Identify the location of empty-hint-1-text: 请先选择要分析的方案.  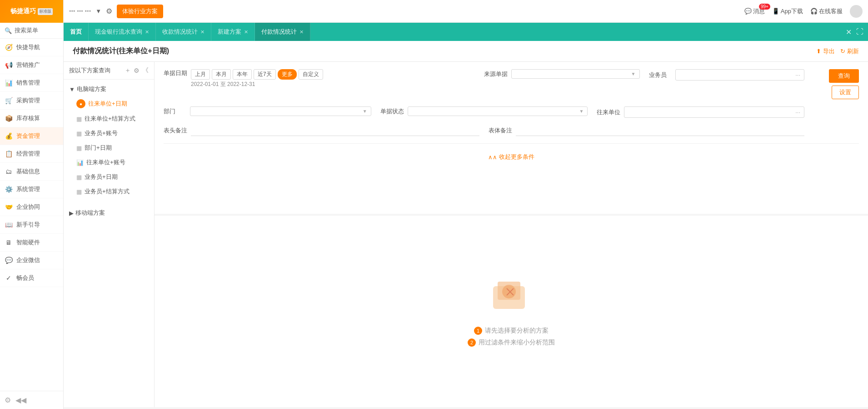
(517, 331).